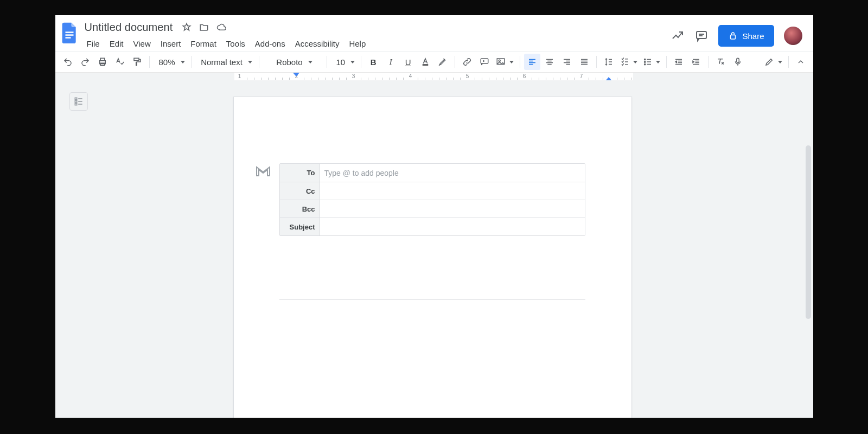 This screenshot has height=434, width=868. What do you see at coordinates (696, 62) in the screenshot?
I see `indent-button` at bounding box center [696, 62].